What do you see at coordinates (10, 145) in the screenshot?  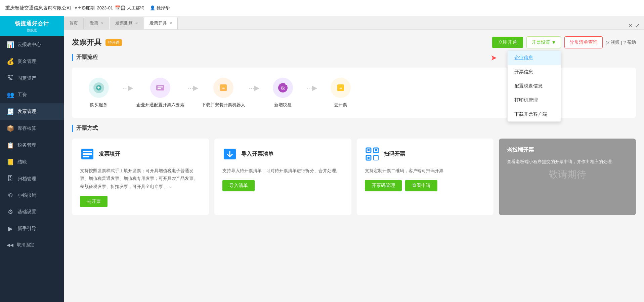 I see `tax-icon: 📋` at bounding box center [10, 145].